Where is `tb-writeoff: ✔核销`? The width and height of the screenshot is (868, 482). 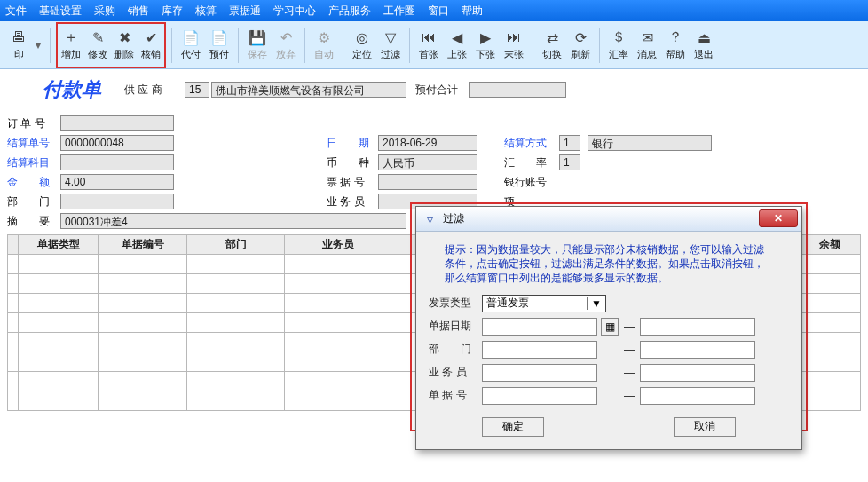
tb-writeoff: ✔核销 is located at coordinates (151, 45).